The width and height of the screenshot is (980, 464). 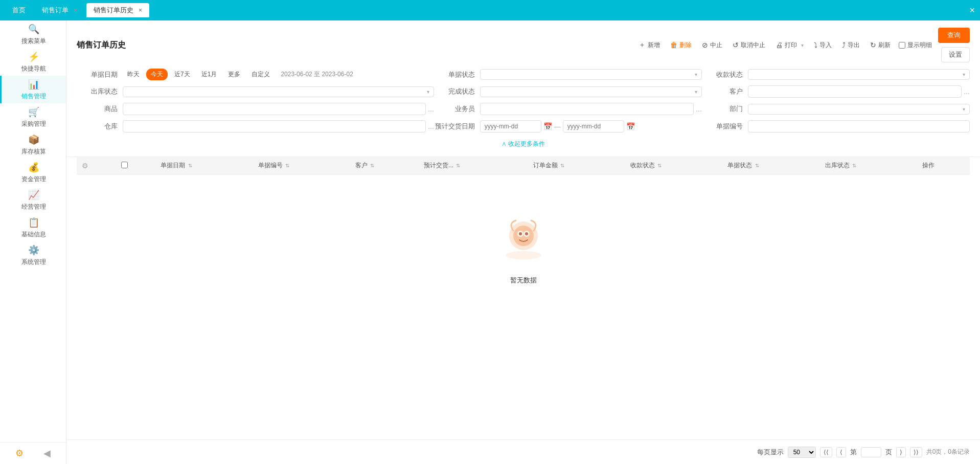 What do you see at coordinates (457, 75) in the screenshot?
I see `doc-status-label: 单据状态` at bounding box center [457, 75].